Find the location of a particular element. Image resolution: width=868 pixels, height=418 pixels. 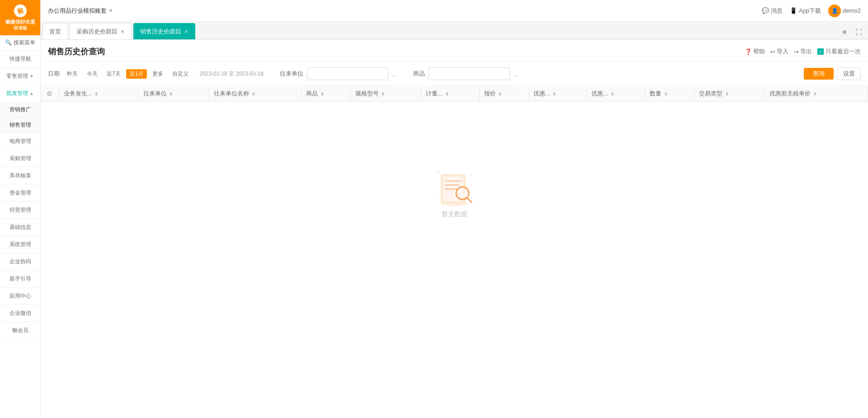

help-icon: ❓ is located at coordinates (748, 52).